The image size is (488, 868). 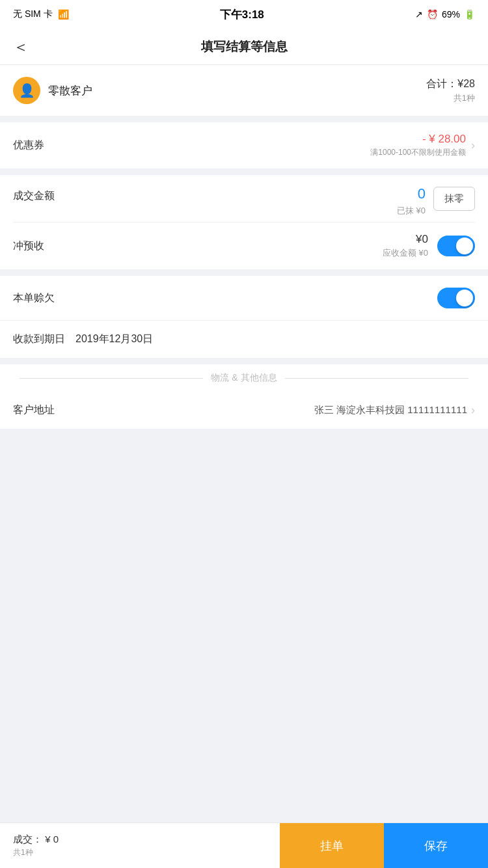 What do you see at coordinates (140, 839) in the screenshot?
I see `bottom-deal: 成交： ¥ 0` at bounding box center [140, 839].